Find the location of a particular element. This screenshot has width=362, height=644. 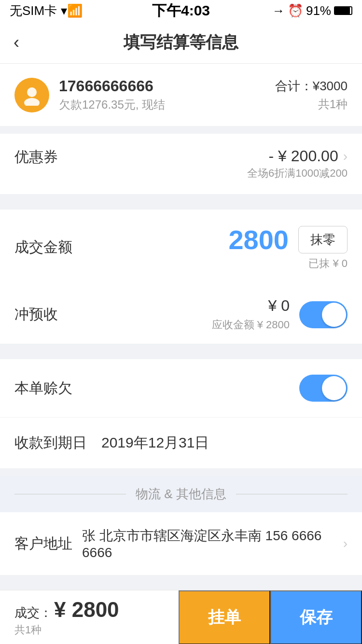

transaction-label: 成交： is located at coordinates (33, 613).